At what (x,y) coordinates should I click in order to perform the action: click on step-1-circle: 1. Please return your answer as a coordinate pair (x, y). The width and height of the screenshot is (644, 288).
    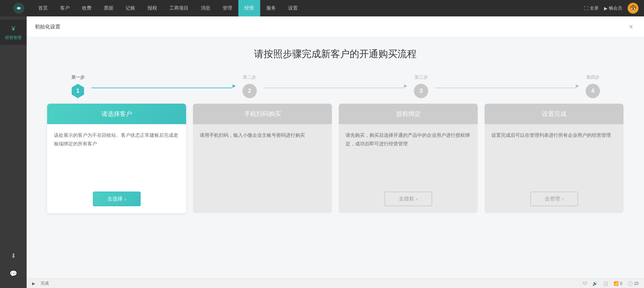
    Looking at the image, I should click on (78, 91).